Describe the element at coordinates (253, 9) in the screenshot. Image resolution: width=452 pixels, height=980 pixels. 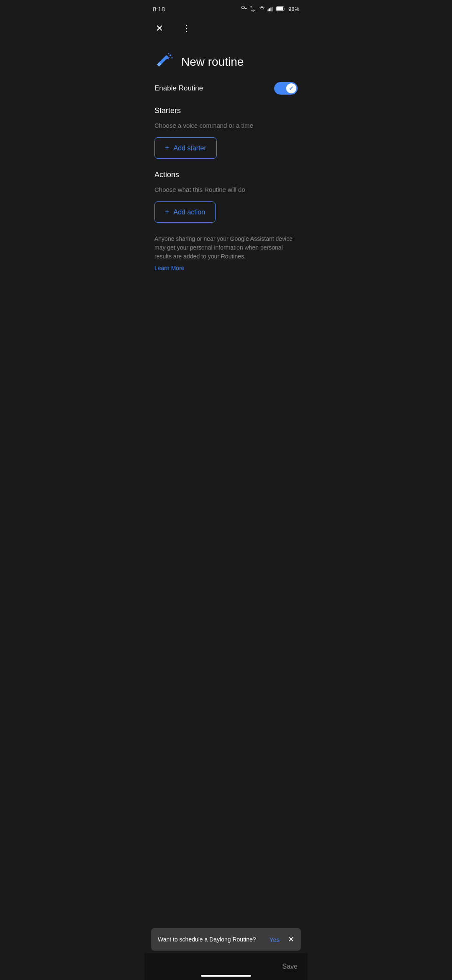
I see `bell-muted-icon` at that location.